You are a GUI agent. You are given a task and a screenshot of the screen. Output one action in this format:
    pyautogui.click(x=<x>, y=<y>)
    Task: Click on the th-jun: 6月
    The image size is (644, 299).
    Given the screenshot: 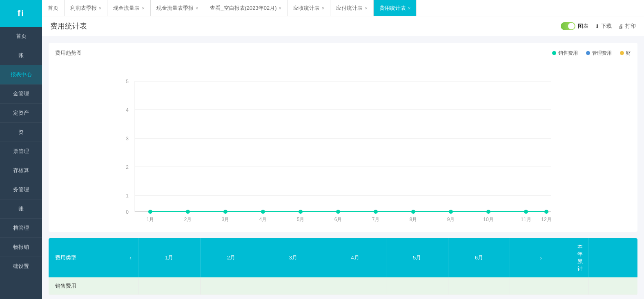 What is the action you would take?
    pyautogui.click(x=479, y=258)
    